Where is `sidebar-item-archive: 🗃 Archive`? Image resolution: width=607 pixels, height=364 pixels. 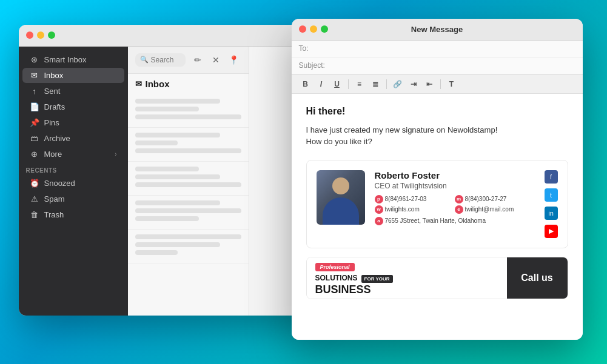
sidebar-item-archive: 🗃 Archive is located at coordinates (73, 138).